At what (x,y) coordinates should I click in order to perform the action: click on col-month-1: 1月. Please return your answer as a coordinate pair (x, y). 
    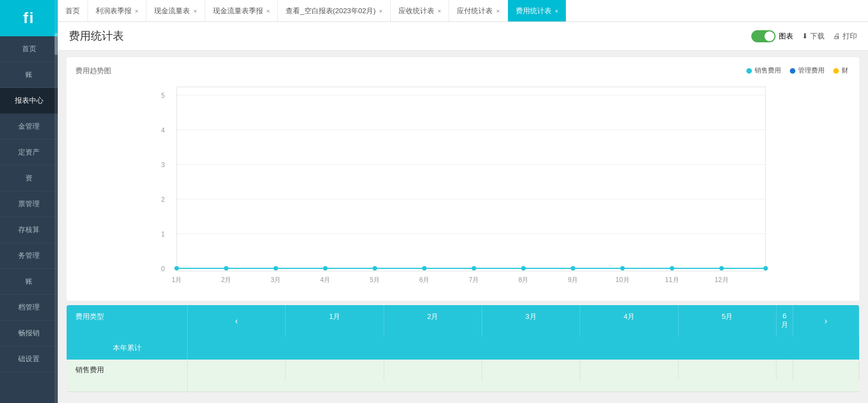
    Looking at the image, I should click on (335, 321).